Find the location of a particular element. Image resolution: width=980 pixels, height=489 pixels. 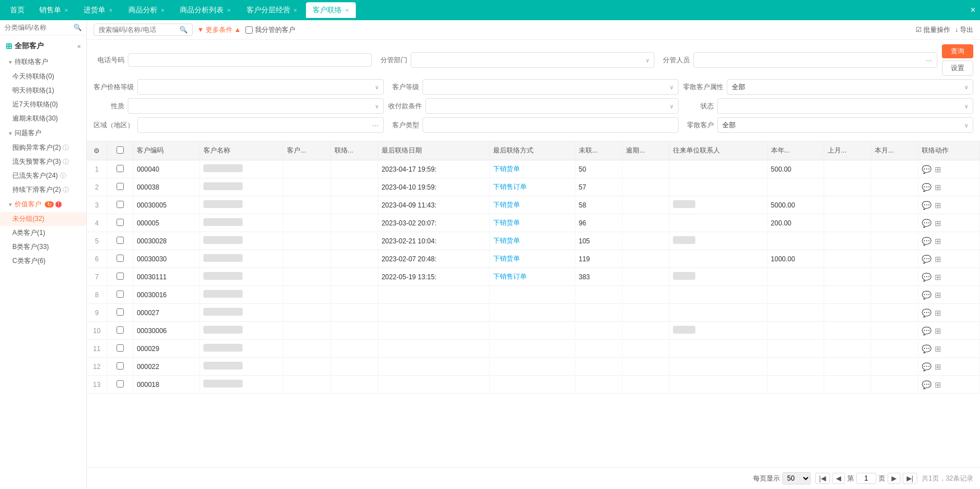

sidebar-item-class-c: C类客户(6) is located at coordinates (43, 261).